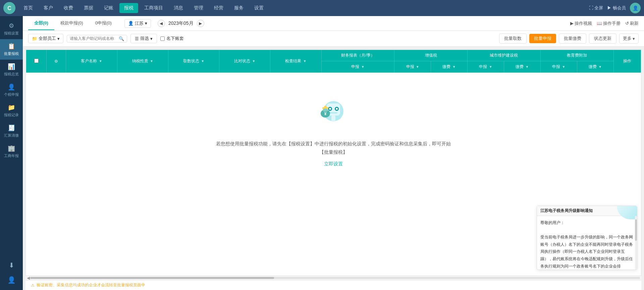 The height and width of the screenshot is (290, 644). Describe the element at coordinates (11, 50) in the screenshot. I see `sidebar-item-batch-tax: 📋 批量报税` at that location.